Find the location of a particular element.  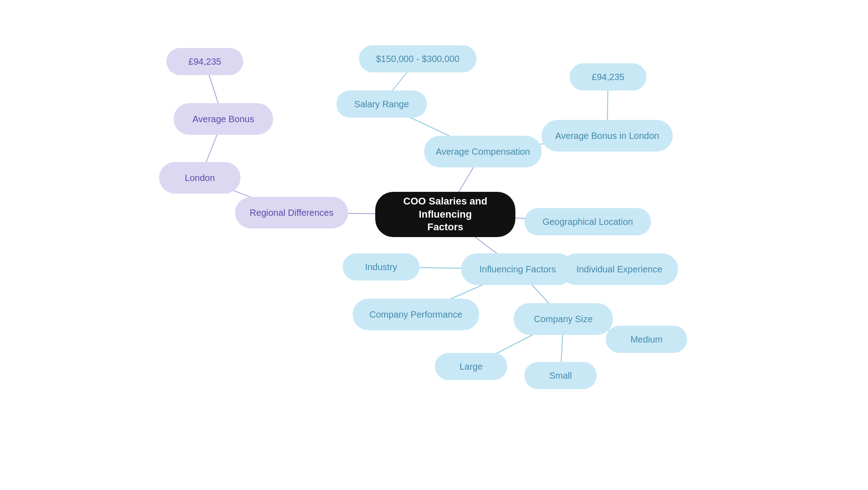

node-center: COO Salaries and Influencing Factors is located at coordinates (445, 214).